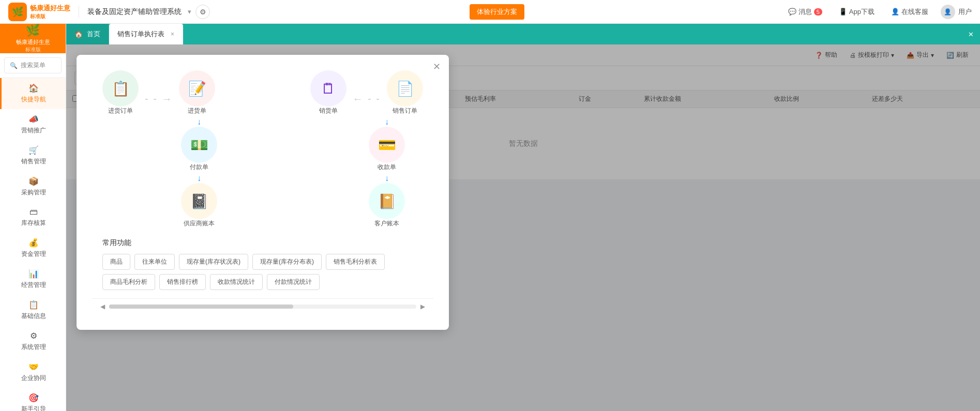 This screenshot has height=411, width=980. Describe the element at coordinates (792, 11) in the screenshot. I see `message-icon: 💬` at that location.